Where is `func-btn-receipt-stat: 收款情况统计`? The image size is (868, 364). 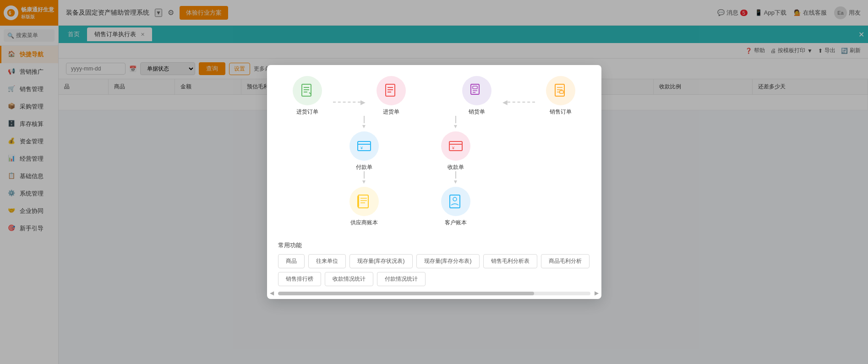 func-btn-receipt-stat: 收款情况统计 is located at coordinates (349, 279).